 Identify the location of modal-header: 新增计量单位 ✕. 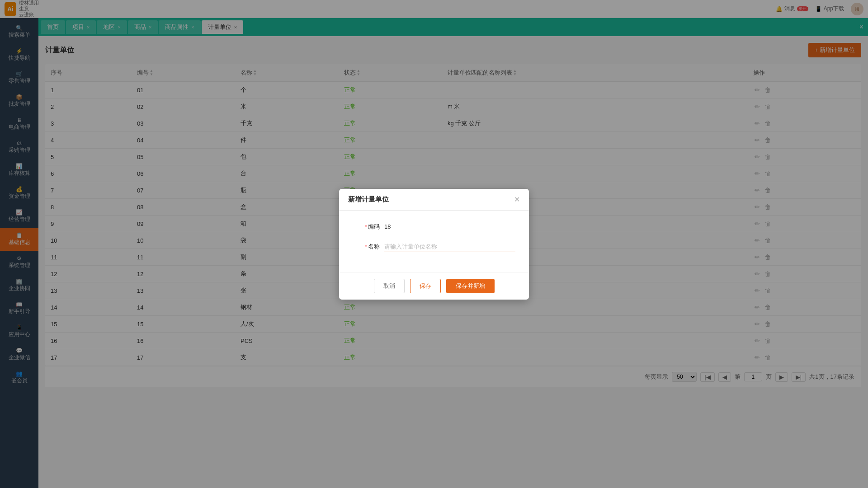
(434, 200).